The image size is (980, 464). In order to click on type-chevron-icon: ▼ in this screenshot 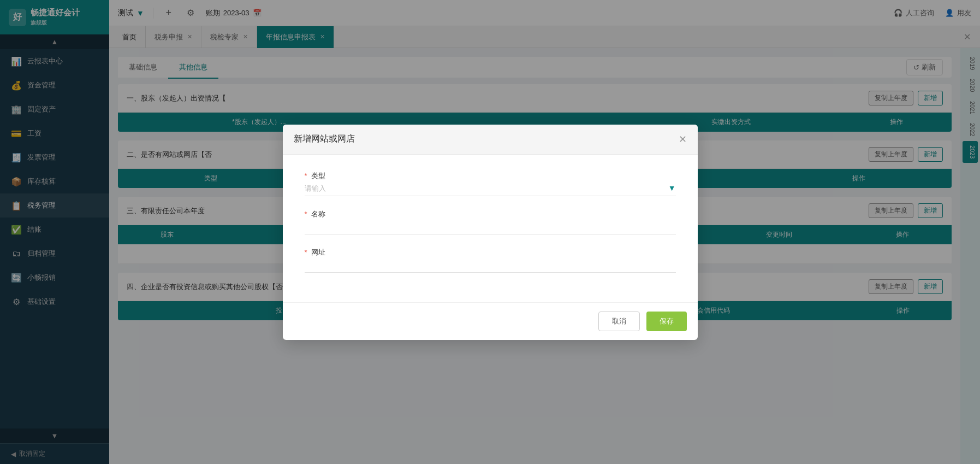, I will do `click(672, 188)`.